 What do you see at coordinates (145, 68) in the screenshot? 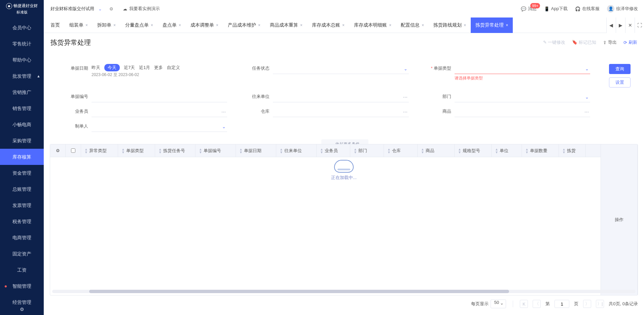
I see `date-chip-3: 近1月` at bounding box center [145, 68].